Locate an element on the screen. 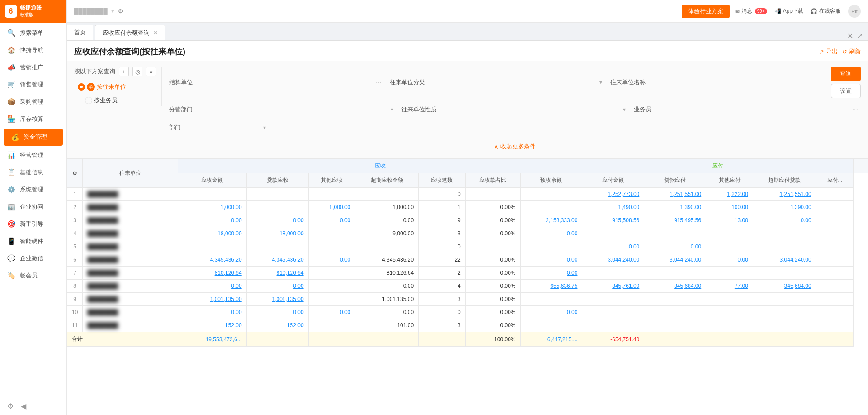  row-ap-overdue: 1,251,551.00 is located at coordinates (784, 195).